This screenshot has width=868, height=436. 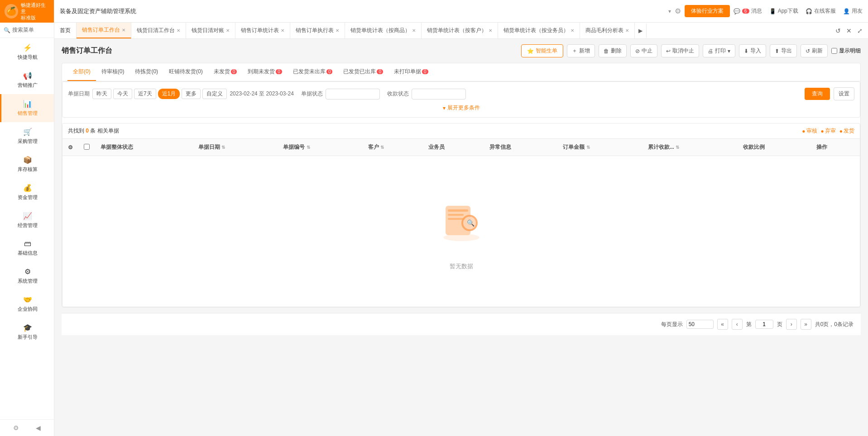 What do you see at coordinates (353, 94) in the screenshot?
I see `status-select` at bounding box center [353, 94].